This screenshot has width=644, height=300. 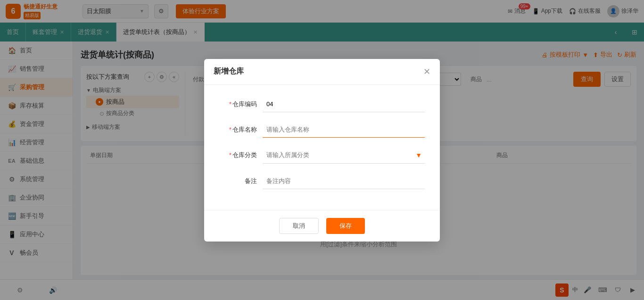 I want to click on code-label: 仓库编码, so click(x=238, y=104).